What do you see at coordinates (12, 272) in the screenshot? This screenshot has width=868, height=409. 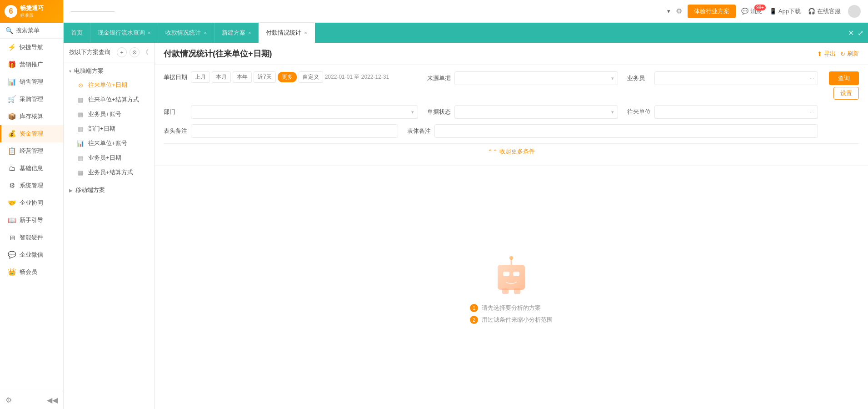 I see `member-icon: 👑` at bounding box center [12, 272].